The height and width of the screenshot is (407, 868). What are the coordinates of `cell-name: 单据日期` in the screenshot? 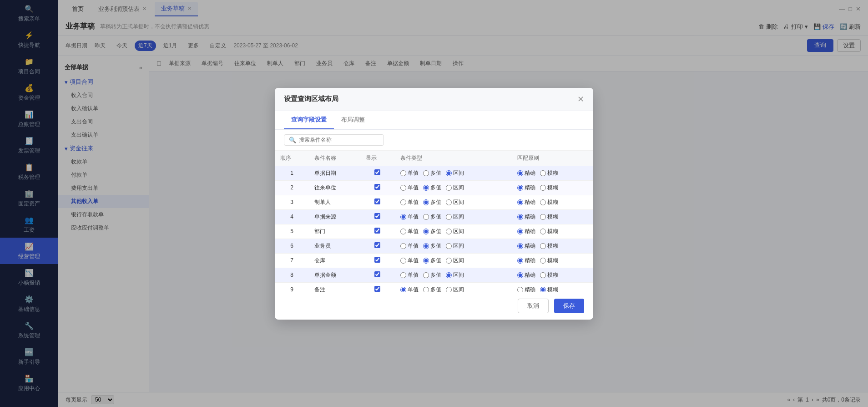 It's located at (335, 173).